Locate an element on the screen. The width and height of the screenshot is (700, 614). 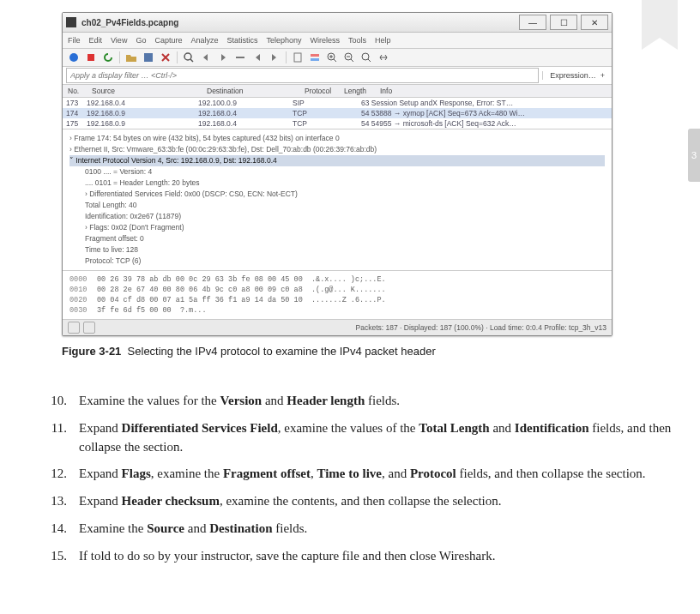
go-back-icon is located at coordinates (206, 57).